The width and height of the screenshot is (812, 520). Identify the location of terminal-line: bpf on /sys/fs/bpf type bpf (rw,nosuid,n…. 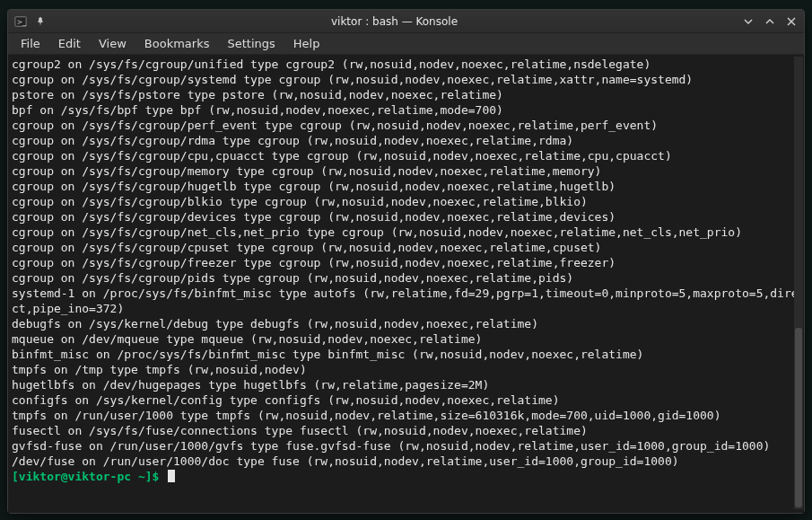
(406, 110).